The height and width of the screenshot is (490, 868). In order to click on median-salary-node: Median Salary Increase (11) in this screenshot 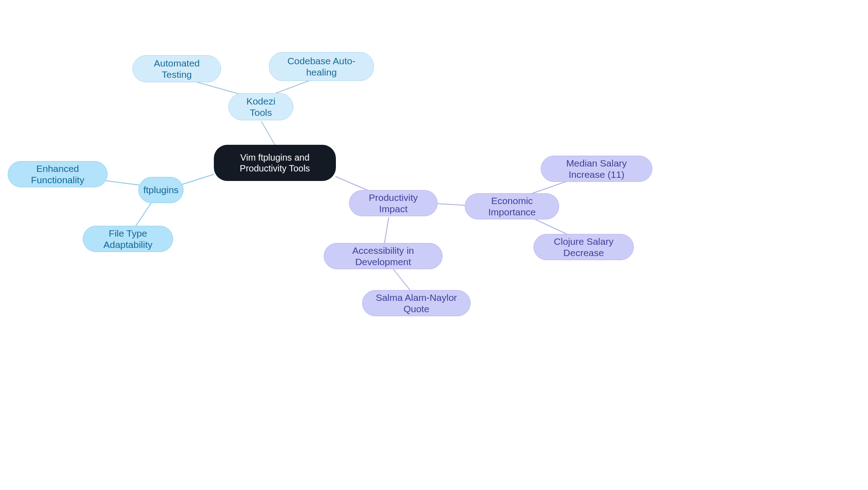, I will do `click(597, 169)`.